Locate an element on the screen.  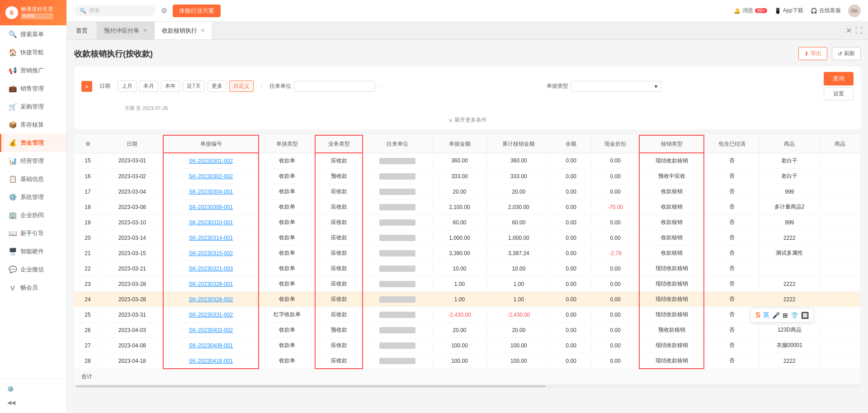
filter-doctype-select: ▾ is located at coordinates (616, 86).